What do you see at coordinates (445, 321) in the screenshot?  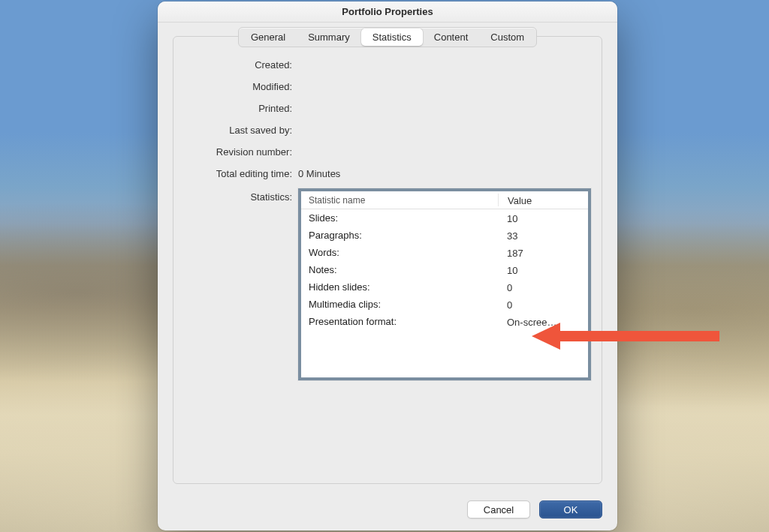 I see `table-row: Presentation format: On-scree…` at bounding box center [445, 321].